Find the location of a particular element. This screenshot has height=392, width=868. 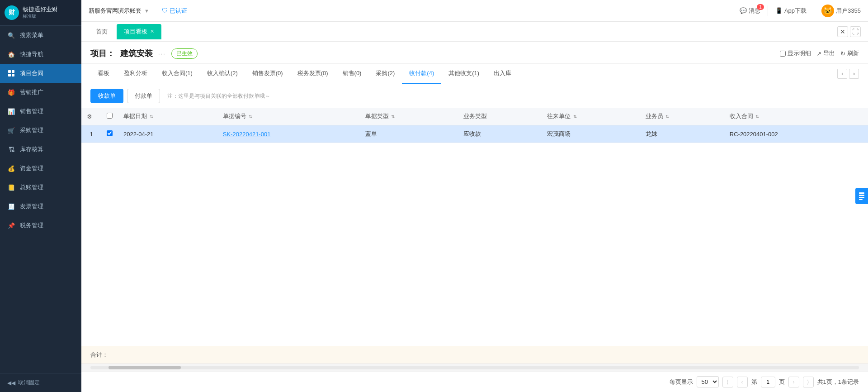

sub-tab-warehousing: 出入库 is located at coordinates (503, 74).